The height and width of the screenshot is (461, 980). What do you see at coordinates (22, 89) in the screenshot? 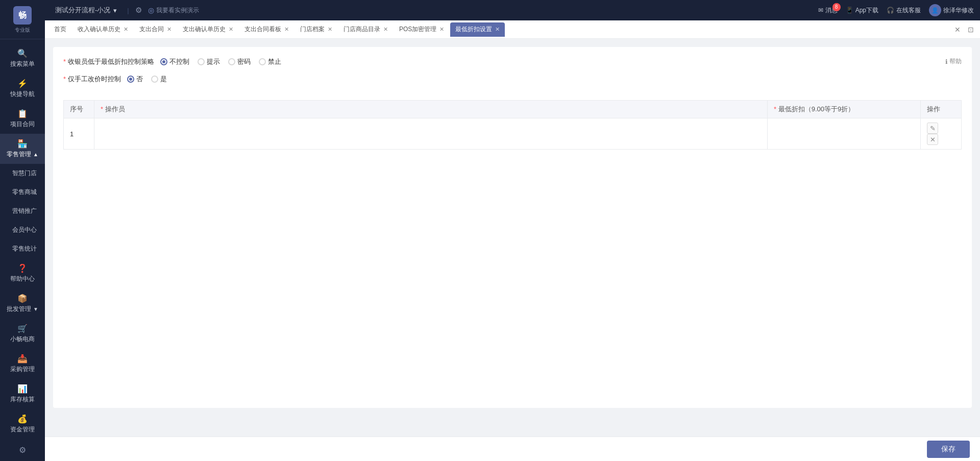
I see `sidebar-item-quick-nav: ⚡ 快捷导航` at bounding box center [22, 89].